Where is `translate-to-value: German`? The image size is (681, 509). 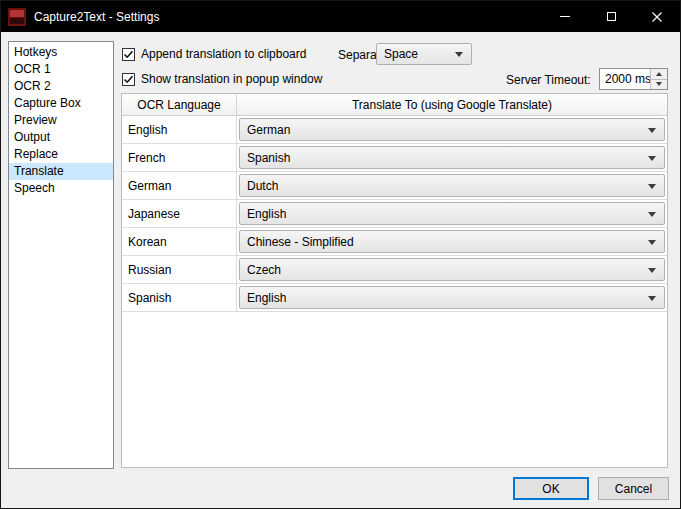
translate-to-value: German is located at coordinates (268, 130).